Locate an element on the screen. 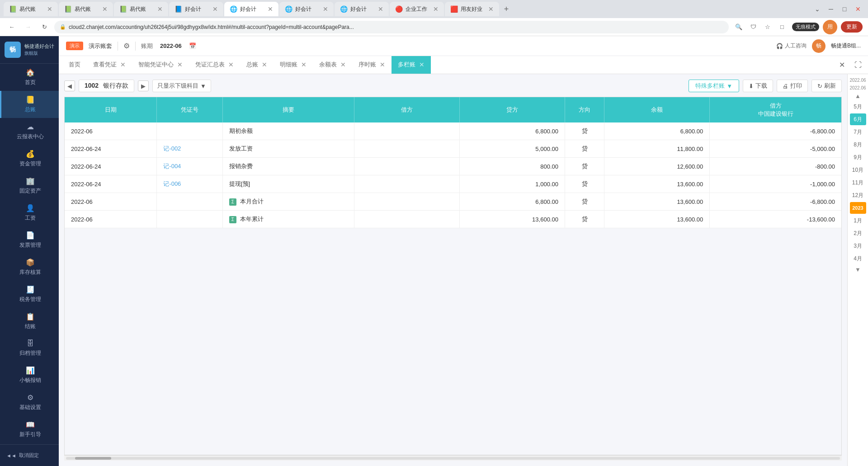 This screenshot has width=868, height=466. close-all-tabs-button: ✕ is located at coordinates (842, 65).